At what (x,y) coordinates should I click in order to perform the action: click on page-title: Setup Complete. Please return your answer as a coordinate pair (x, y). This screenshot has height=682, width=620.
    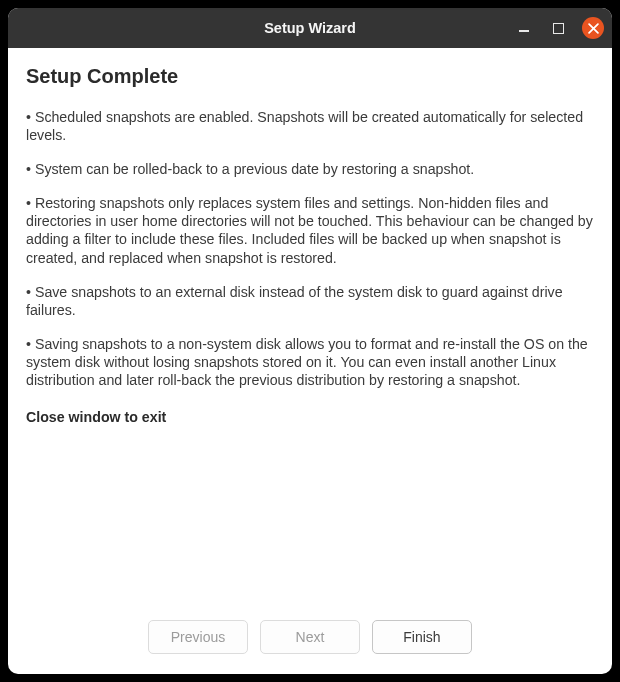
    Looking at the image, I should click on (310, 77).